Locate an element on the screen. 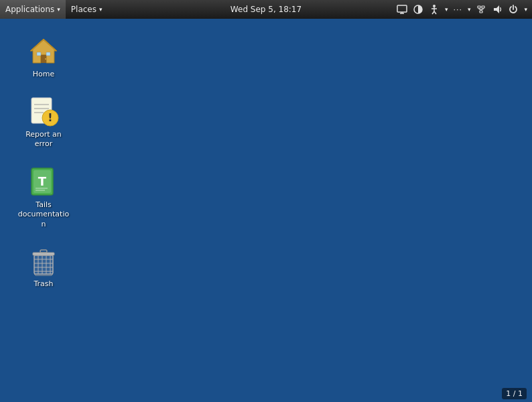 The image size is (532, 402). applications-arrow-icon: ▾ is located at coordinates (59, 9).